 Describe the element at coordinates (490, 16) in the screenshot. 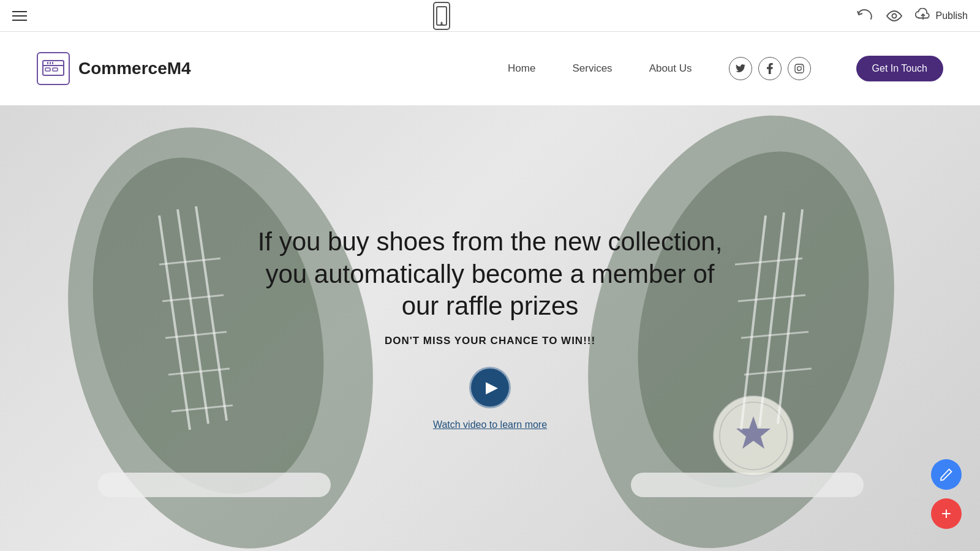

I see `toolbar: Publish` at that location.